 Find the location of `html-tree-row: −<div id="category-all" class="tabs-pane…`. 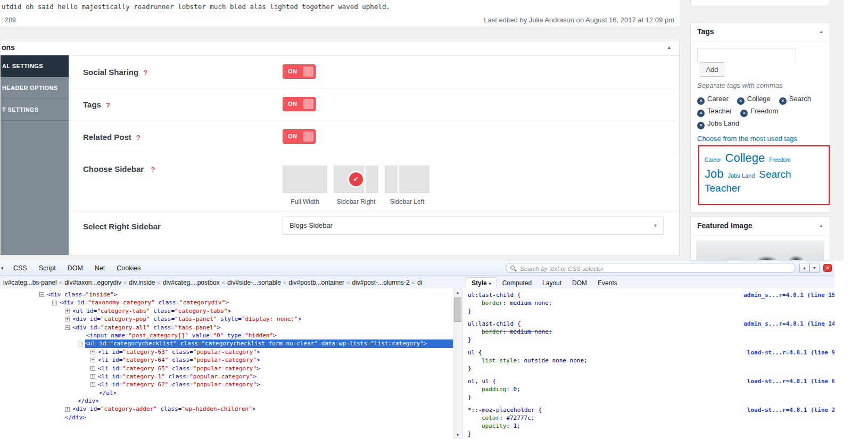

html-tree-row: −<div id="category-all" class="tabs-pane… is located at coordinates (227, 328).